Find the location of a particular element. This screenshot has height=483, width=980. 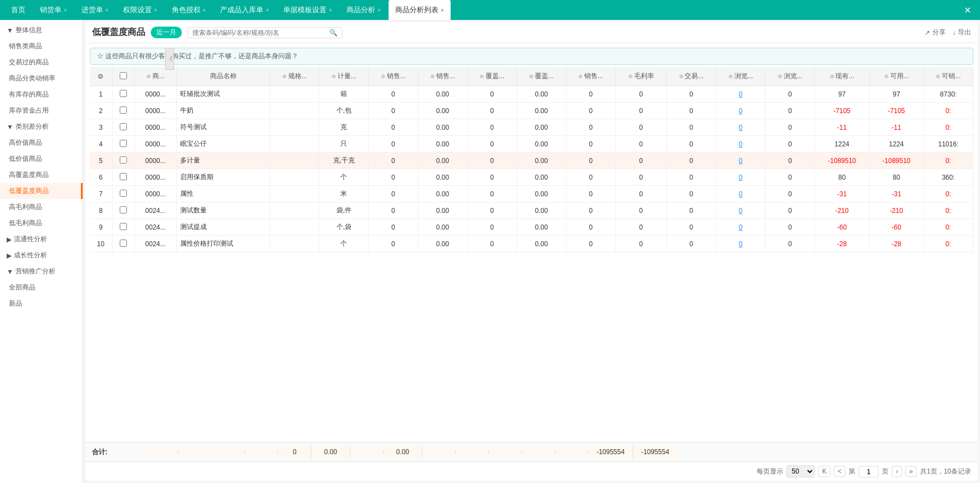

gear-column-header: ⚙ is located at coordinates (101, 77).